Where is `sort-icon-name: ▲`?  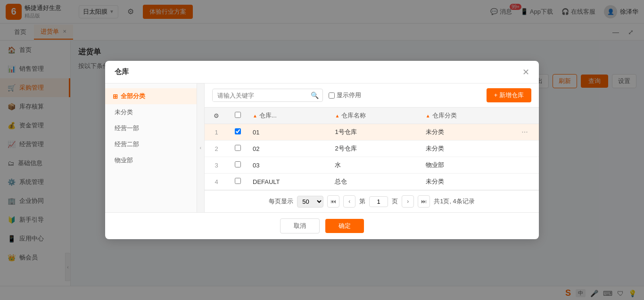 sort-icon-name: ▲ is located at coordinates (337, 116).